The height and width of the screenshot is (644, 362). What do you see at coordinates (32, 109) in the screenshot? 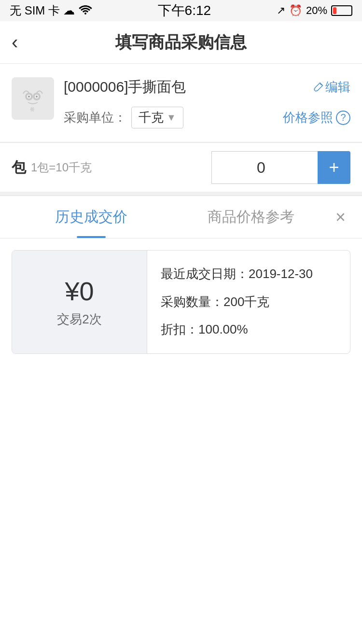
I see `svg-text: 餐` at bounding box center [32, 109].